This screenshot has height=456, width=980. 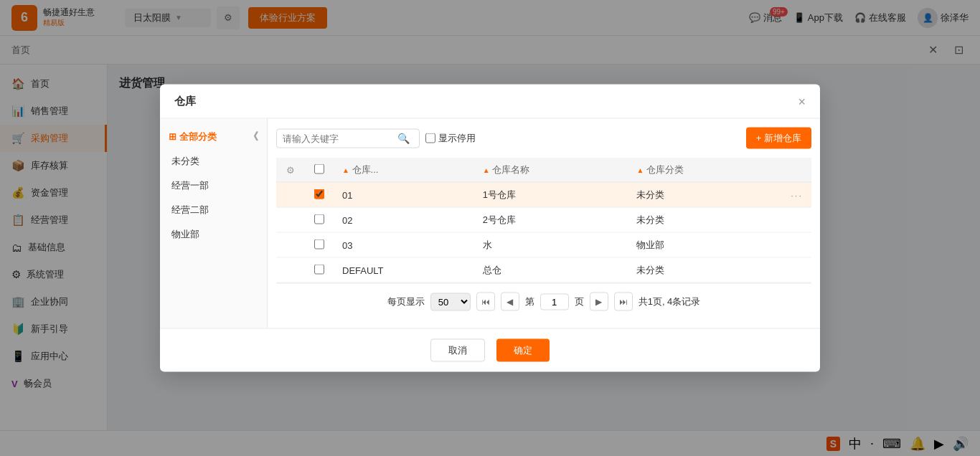 What do you see at coordinates (705, 245) in the screenshot?
I see `td-category: 物业部` at bounding box center [705, 245].